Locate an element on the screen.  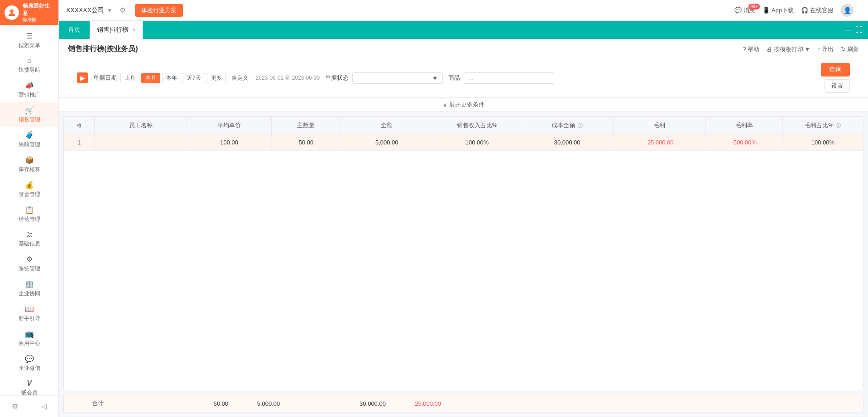
company-selector: XXXXXX公司 ▼ is located at coordinates (89, 10).